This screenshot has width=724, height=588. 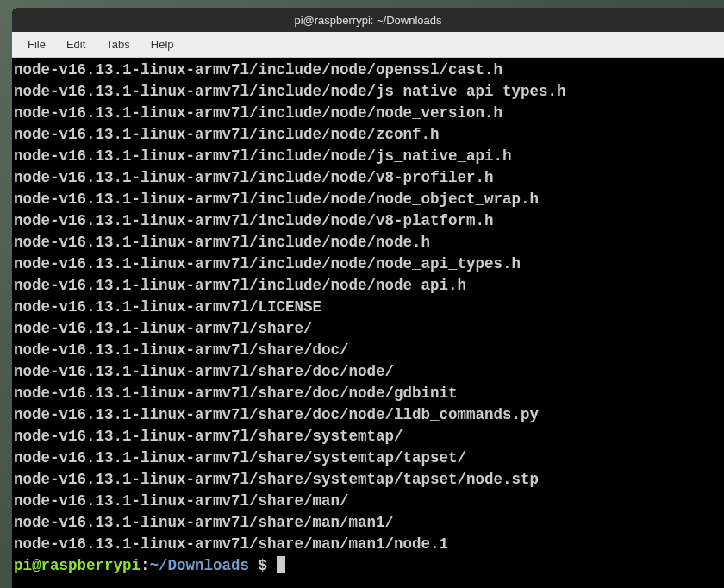 What do you see at coordinates (368, 20) in the screenshot?
I see `titlebar: pi@raspberrypi: ~/Downloads` at bounding box center [368, 20].